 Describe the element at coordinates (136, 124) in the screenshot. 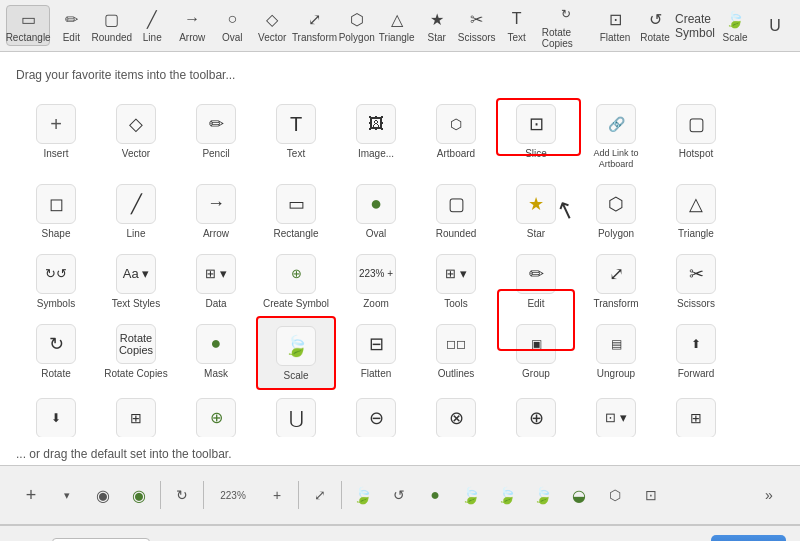

I see `vector-grid-icon: ◇` at that location.